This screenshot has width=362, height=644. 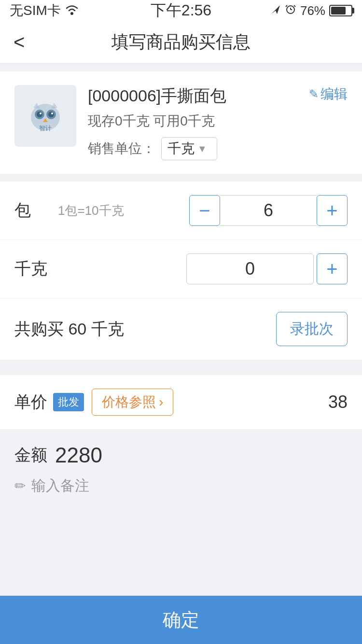 What do you see at coordinates (276, 11) in the screenshot?
I see `location-icon` at bounding box center [276, 11].